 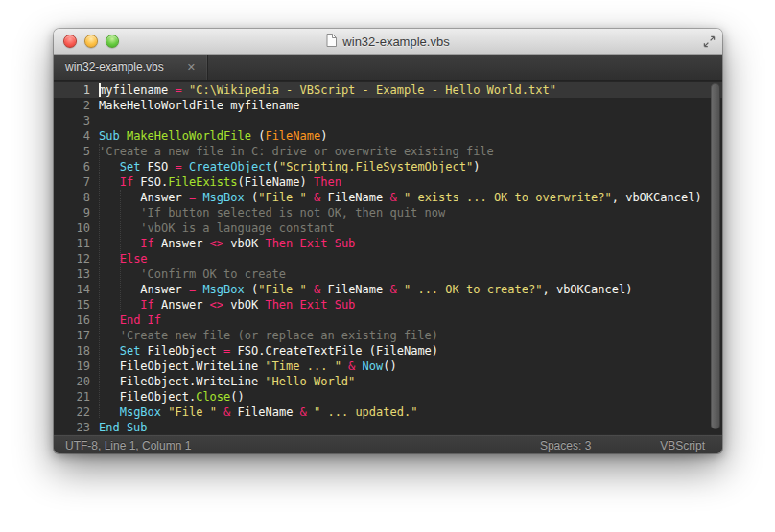 What do you see at coordinates (70, 41) in the screenshot?
I see `close-window-button` at bounding box center [70, 41].